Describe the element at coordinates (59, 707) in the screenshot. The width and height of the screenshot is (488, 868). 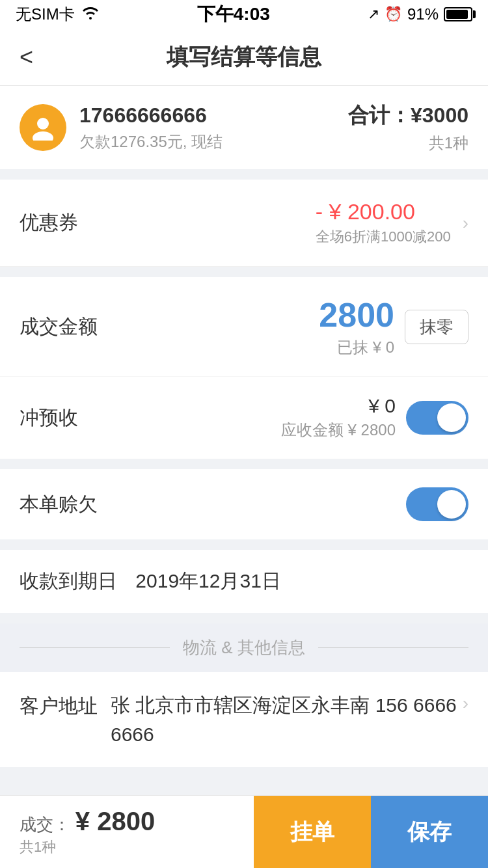
I see `address-label: 客户地址` at that location.